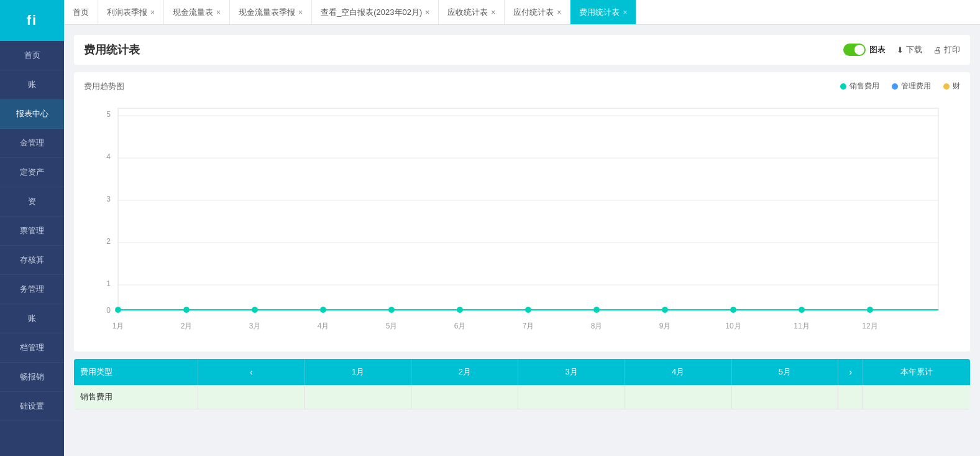 The height and width of the screenshot is (456, 980). What do you see at coordinates (108, 114) in the screenshot?
I see `svg-text: 5` at bounding box center [108, 114].